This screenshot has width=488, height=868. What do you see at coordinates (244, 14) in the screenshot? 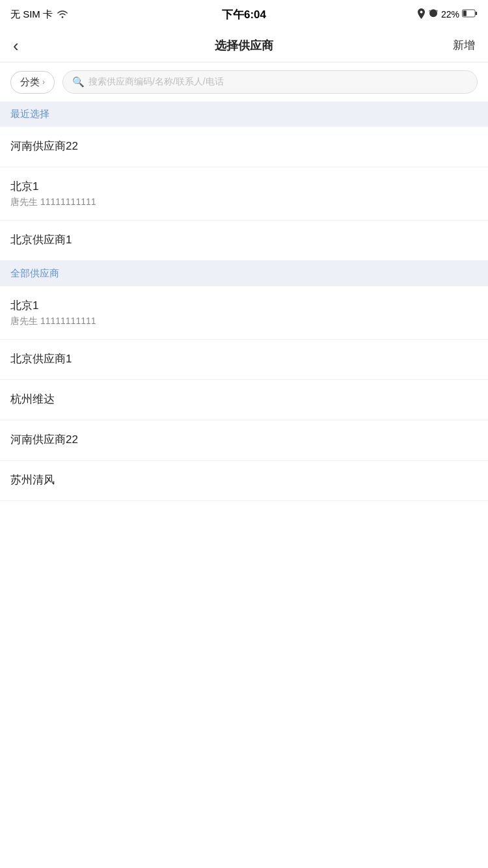
I see `status-bar: 无 SIM 卡 下午6:04 22%` at bounding box center [244, 14].